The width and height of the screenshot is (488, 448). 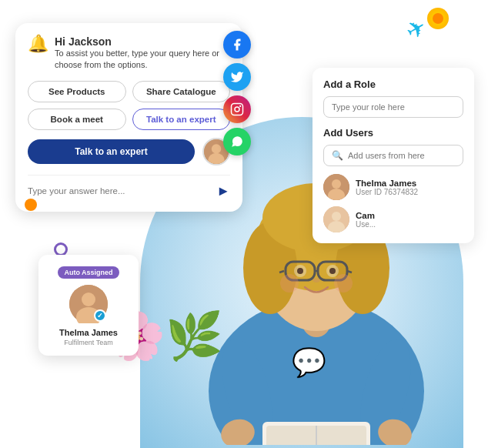 What do you see at coordinates (100, 316) in the screenshot?
I see `check-badge: ✓` at bounding box center [100, 316].